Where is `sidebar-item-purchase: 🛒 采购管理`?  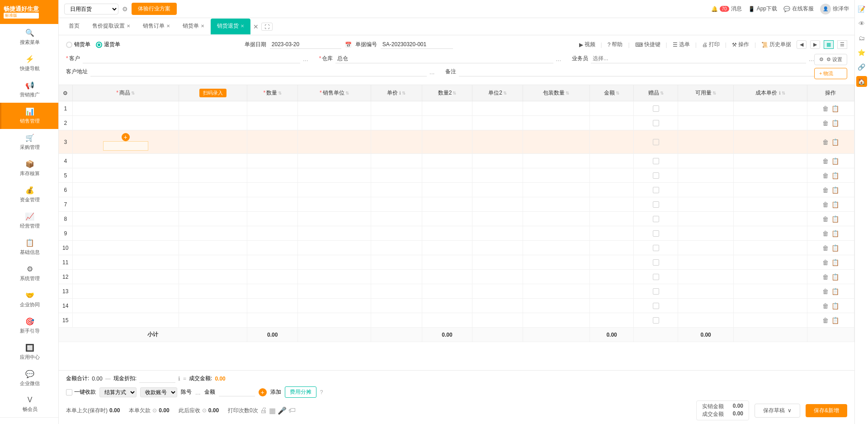 sidebar-item-purchase: 🛒 采购管理 is located at coordinates (29, 142).